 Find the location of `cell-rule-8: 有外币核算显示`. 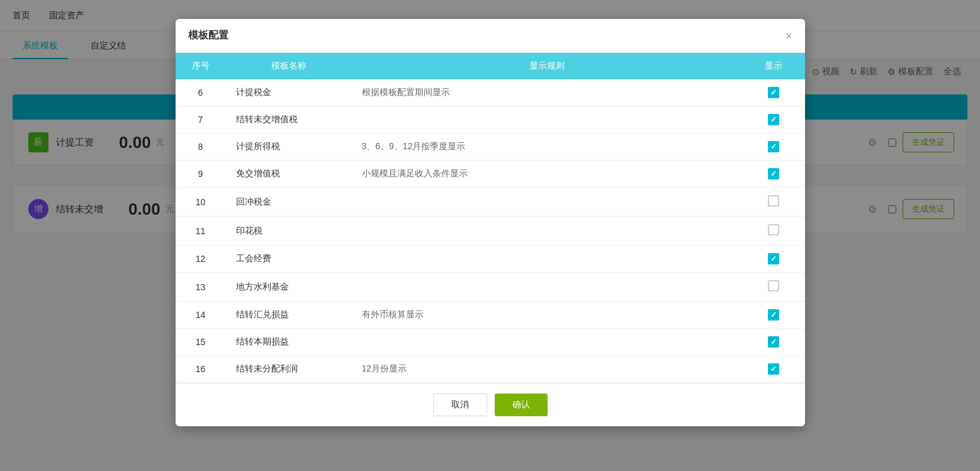

cell-rule-8: 有外币核算显示 is located at coordinates (547, 315).